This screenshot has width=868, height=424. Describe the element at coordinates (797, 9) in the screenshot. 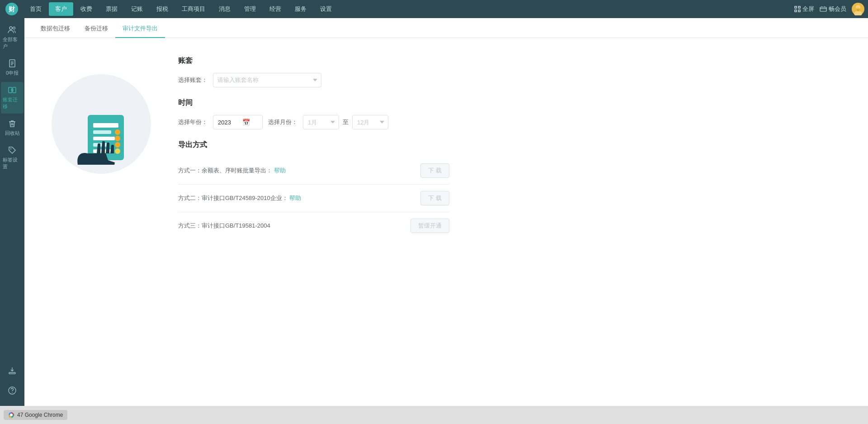

I see `fullscreen-icon` at that location.